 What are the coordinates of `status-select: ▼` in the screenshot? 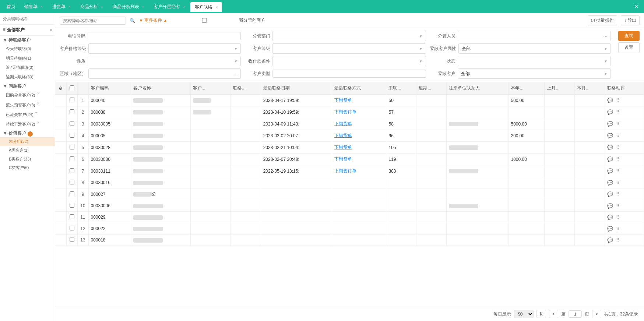 It's located at (534, 61).